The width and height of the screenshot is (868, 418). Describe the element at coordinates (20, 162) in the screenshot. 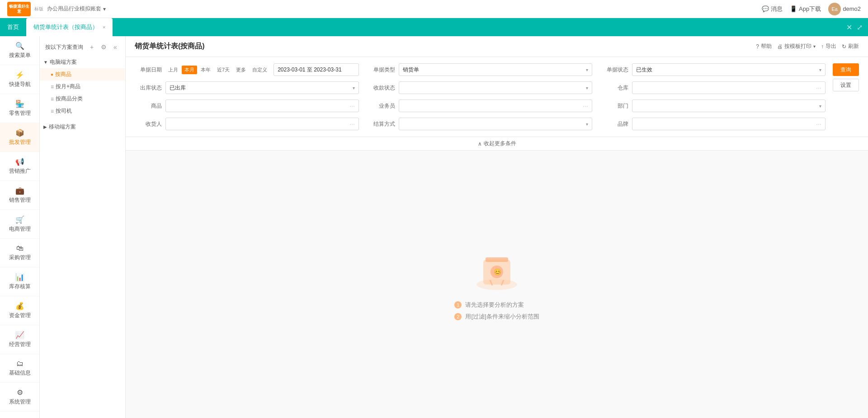

I see `marketing-icon: 📢` at that location.